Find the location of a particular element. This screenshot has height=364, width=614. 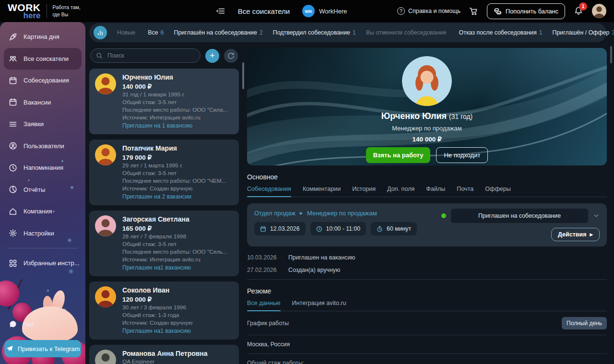

tab-avito-integration: Интеграция avito.ru is located at coordinates (319, 305).